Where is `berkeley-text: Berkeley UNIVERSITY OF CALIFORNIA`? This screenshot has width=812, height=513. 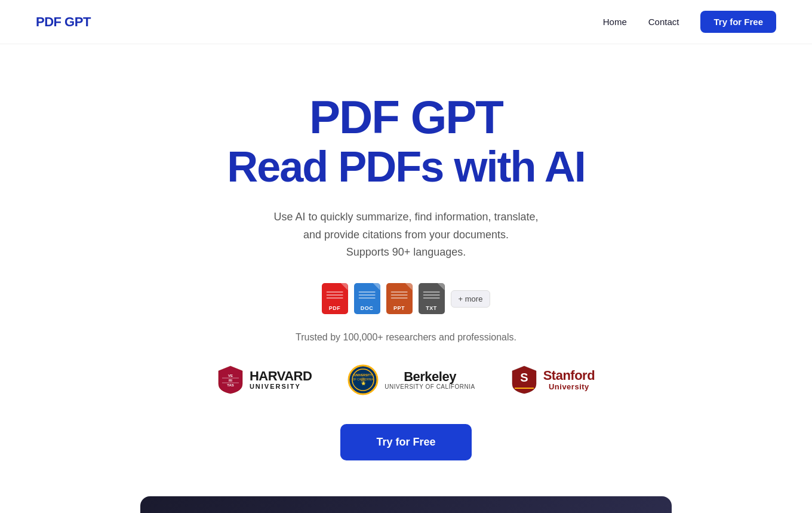 berkeley-text: Berkeley UNIVERSITY OF CALIFORNIA is located at coordinates (430, 380).